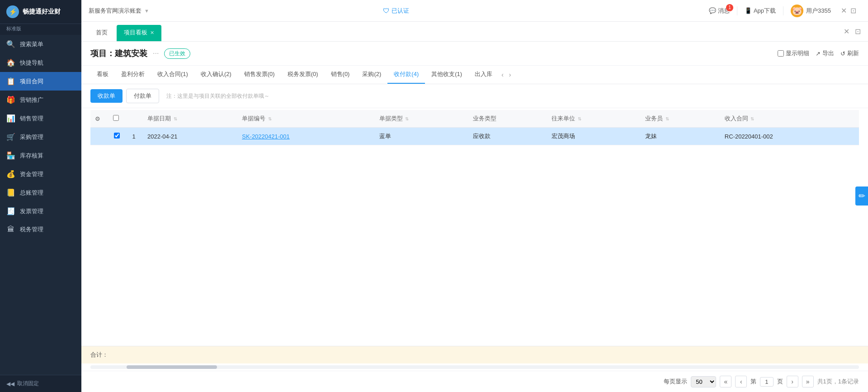  What do you see at coordinates (41, 44) in the screenshot?
I see `sidebar-item-search: 🔍 搜索菜单` at bounding box center [41, 44].